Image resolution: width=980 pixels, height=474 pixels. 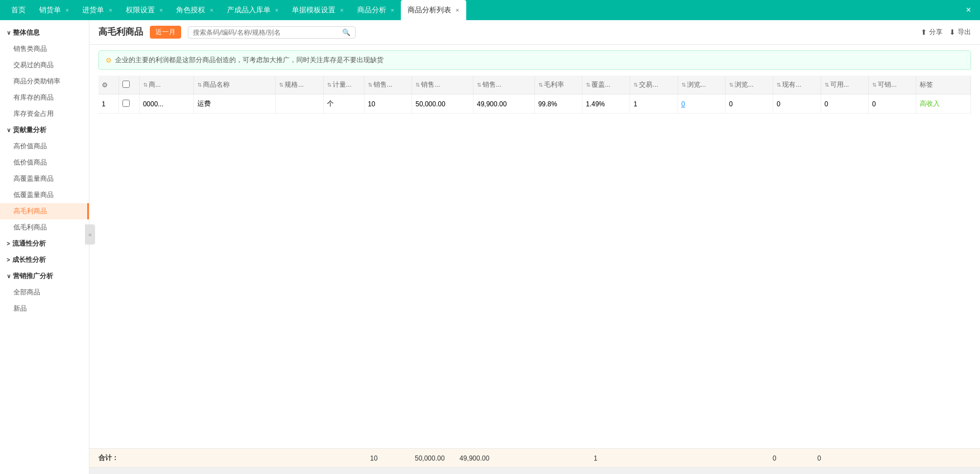 I want to click on sidebar-item-全部商品: 全部商品, so click(x=45, y=292).